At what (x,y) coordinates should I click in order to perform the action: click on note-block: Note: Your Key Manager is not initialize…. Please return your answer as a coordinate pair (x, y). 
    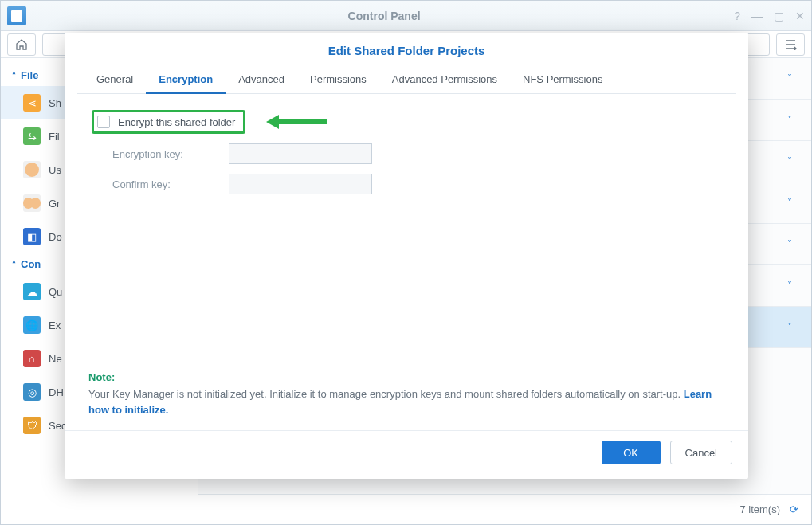
    Looking at the image, I should click on (406, 394).